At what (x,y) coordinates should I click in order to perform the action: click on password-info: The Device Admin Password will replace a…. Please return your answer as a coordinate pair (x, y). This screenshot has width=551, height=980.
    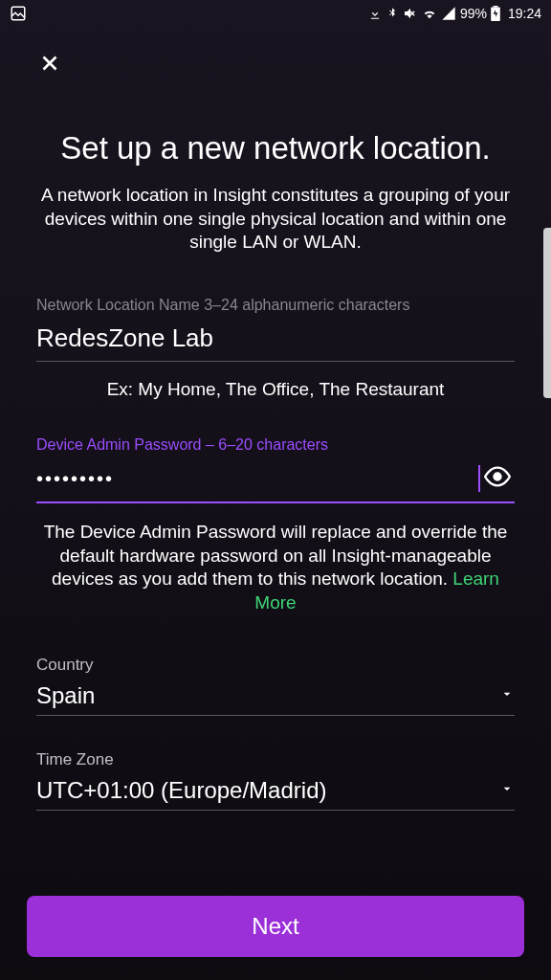
    Looking at the image, I should click on (276, 568).